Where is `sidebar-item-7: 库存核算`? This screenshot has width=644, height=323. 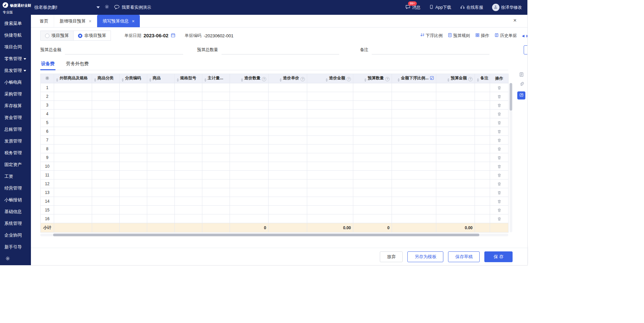 sidebar-item-7: 库存核算 is located at coordinates (15, 106).